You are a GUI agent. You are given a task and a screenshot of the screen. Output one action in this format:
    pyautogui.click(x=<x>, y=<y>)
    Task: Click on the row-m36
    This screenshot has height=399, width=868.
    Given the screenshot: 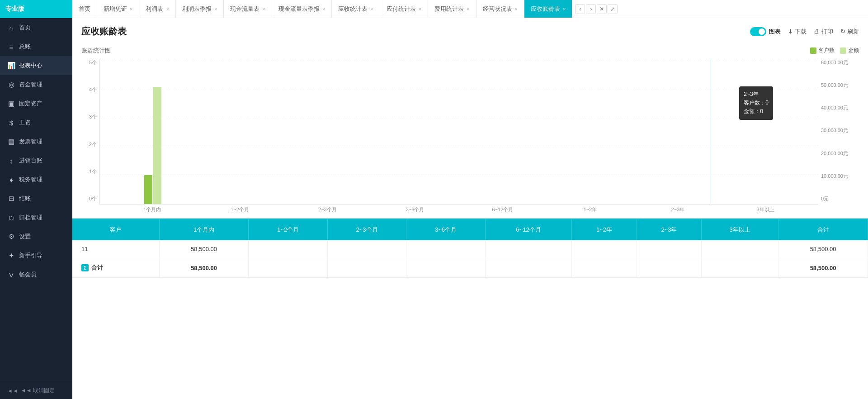 What is the action you would take?
    pyautogui.click(x=446, y=249)
    